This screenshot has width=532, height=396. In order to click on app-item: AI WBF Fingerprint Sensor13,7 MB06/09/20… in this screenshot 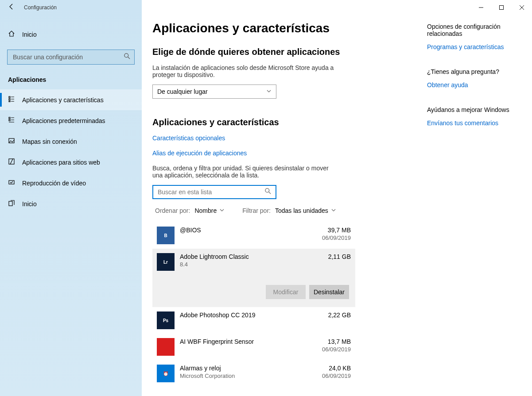, I will do `click(254, 347)`.